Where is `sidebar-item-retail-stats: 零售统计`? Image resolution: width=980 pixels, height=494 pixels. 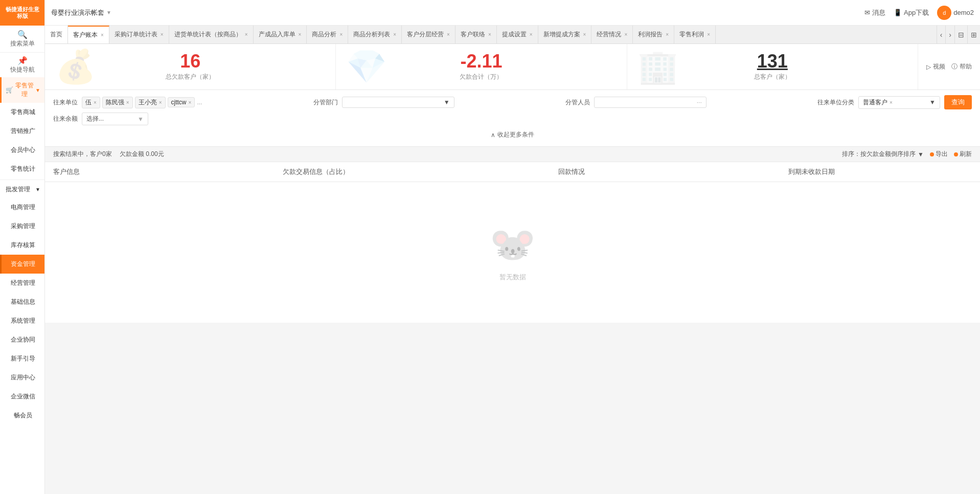
sidebar-item-retail-stats: 零售统计 is located at coordinates (22, 169).